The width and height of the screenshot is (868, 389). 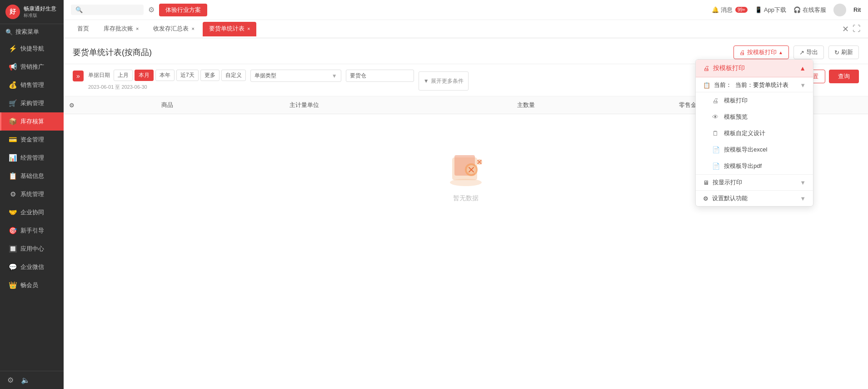 What do you see at coordinates (32, 158) in the screenshot?
I see `sidebar-item-operations: 📊 经营管理` at bounding box center [32, 158].